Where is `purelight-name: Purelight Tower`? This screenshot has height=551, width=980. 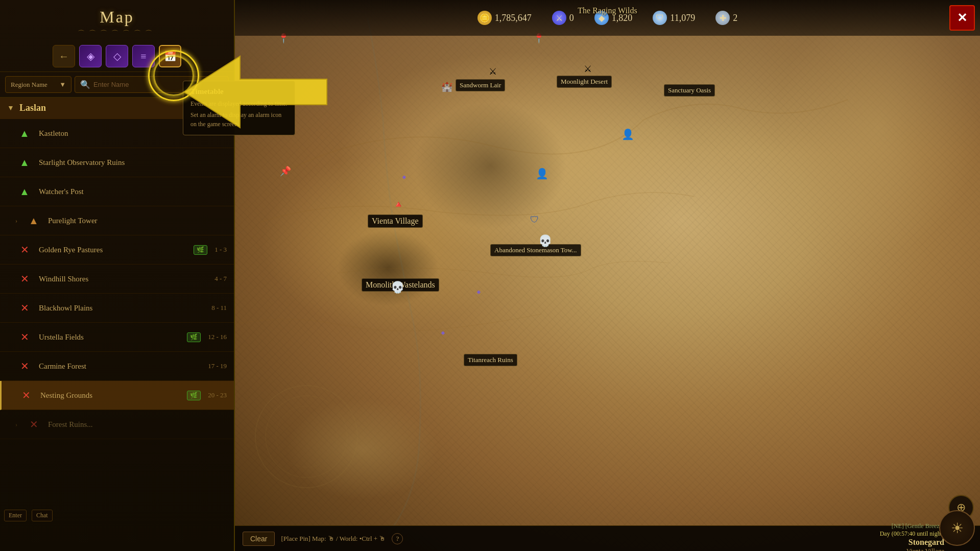 purelight-name: Purelight Tower is located at coordinates (137, 221).